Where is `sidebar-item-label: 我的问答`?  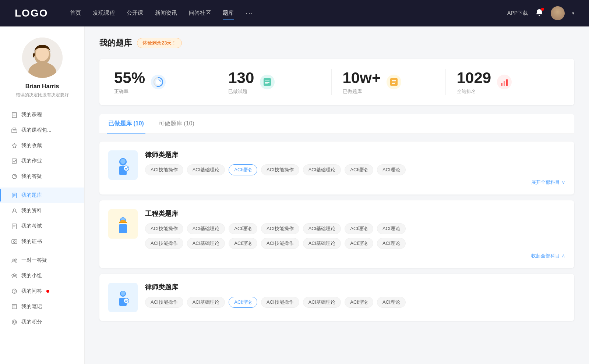 sidebar-item-label: 我的问答 is located at coordinates (32, 291).